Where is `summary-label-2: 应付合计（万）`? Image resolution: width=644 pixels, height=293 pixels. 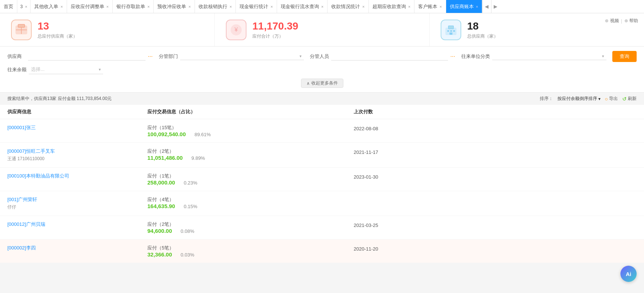
summary-label-2: 应付合计（万） is located at coordinates (276, 36).